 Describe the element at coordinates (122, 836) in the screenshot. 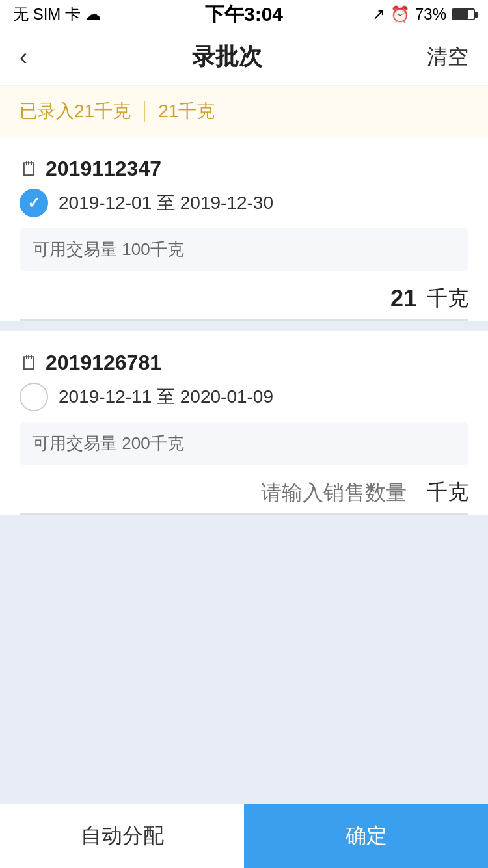

I see `auto-distribute-button: 自动分配` at that location.